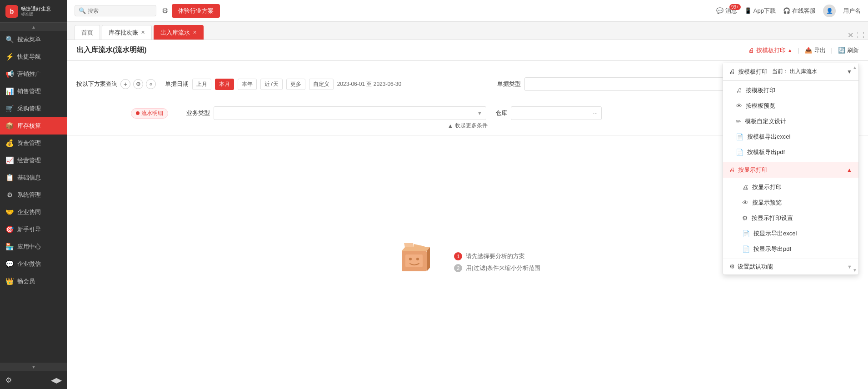 The height and width of the screenshot is (389, 868). I want to click on sidebar-item-operation: 📈 经营管理, so click(34, 160).